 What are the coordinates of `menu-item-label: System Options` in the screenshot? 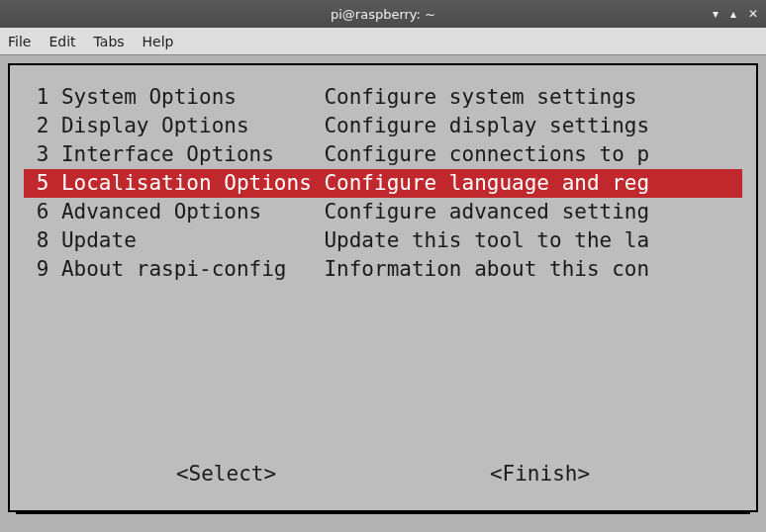 It's located at (186, 97).